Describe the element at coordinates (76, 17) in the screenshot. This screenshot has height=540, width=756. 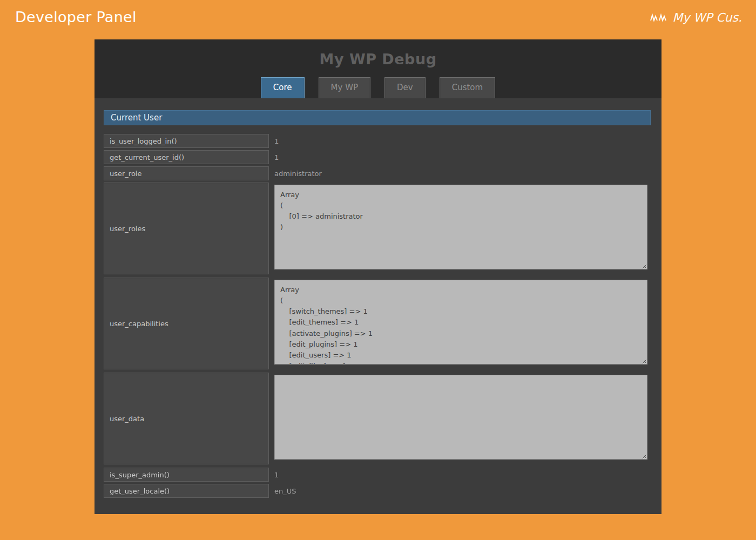
I see `page-title: Developer Panel` at that location.